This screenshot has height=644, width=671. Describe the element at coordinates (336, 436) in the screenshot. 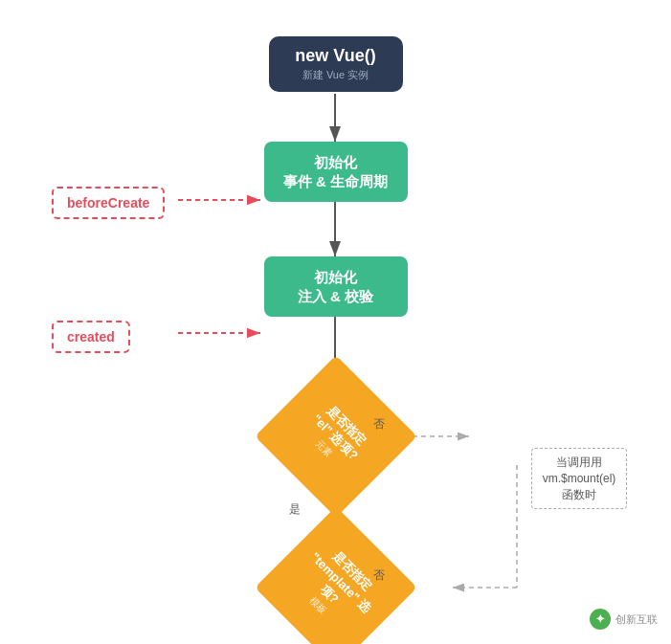

I see `diamond-el: 是否指定"el" 选项? 元素` at that location.